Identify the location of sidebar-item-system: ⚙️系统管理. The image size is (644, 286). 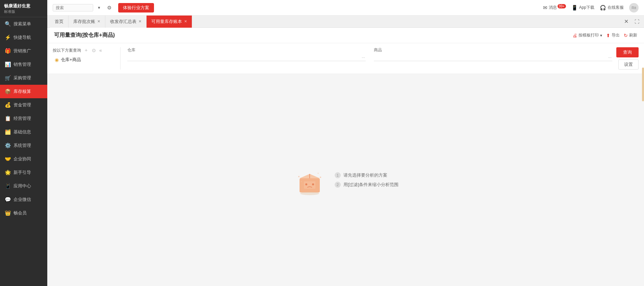
(24, 146).